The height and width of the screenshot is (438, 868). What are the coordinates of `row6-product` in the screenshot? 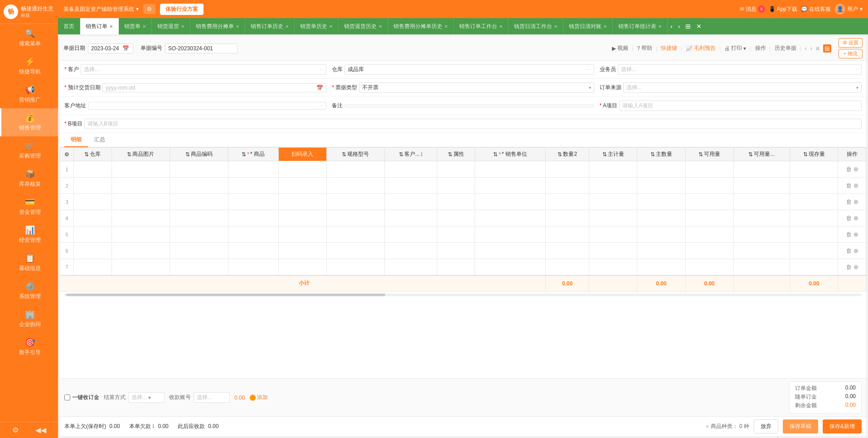 It's located at (253, 251).